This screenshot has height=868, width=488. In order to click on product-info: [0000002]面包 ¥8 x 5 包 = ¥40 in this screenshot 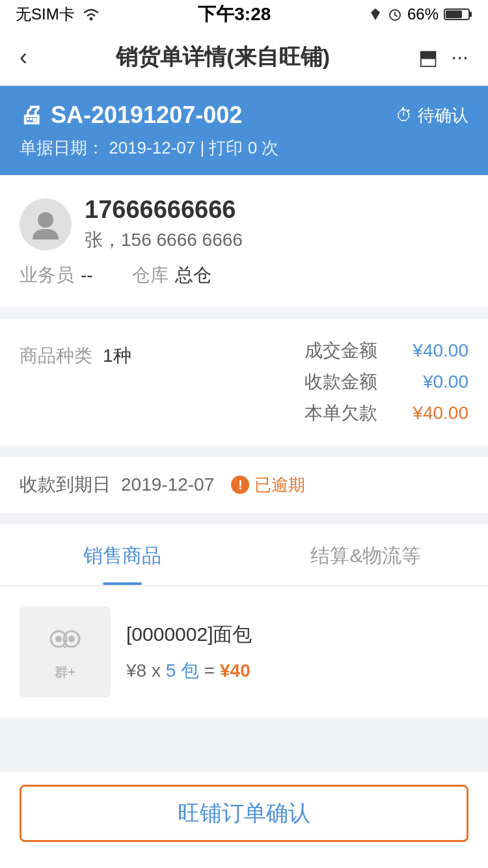, I will do `click(297, 652)`.